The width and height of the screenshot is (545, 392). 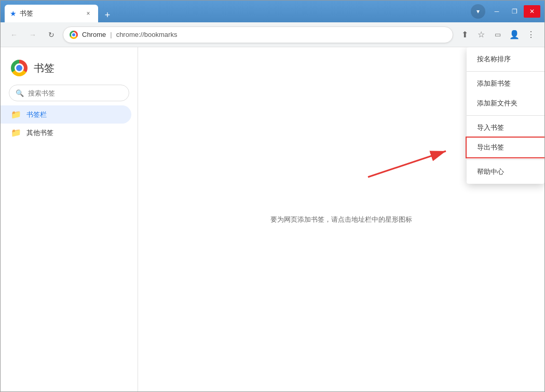 I want to click on menu-button: ⋮, so click(x=531, y=35).